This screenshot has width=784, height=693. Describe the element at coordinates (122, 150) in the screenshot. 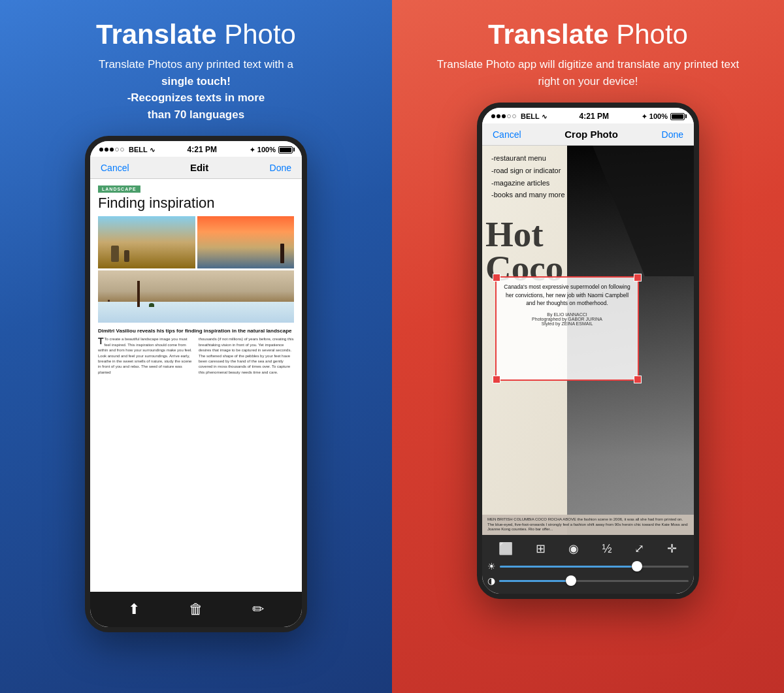

I see `dot5` at that location.